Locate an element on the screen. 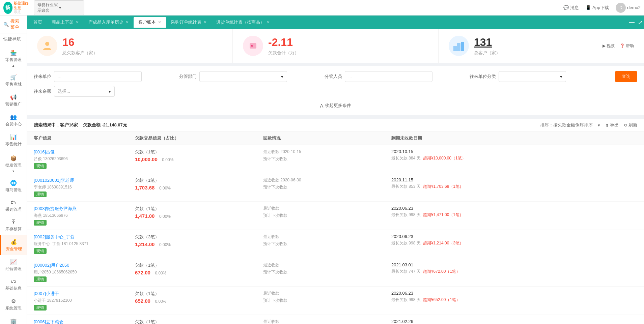  table-row: [0003]畅捷服务尹海燕 海燕 18513066976 现销 欠款（1笔） 1… is located at coordinates (335, 216).